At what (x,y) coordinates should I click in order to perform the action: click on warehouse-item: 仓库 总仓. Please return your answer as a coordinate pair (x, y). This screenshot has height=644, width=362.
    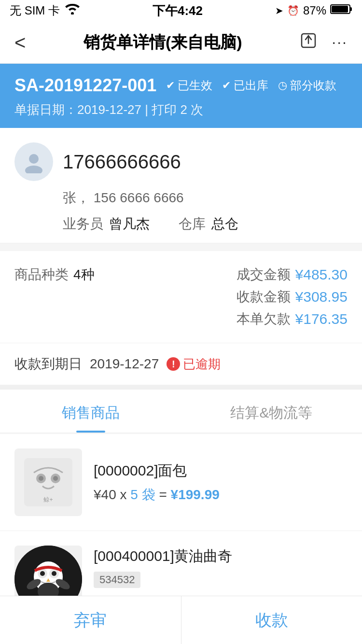
    Looking at the image, I should click on (209, 224).